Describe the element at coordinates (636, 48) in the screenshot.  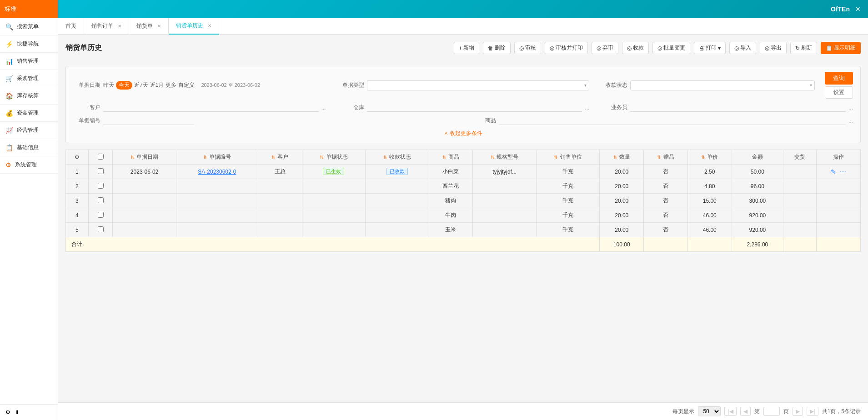
I see `receipt-button: ◎ 收款` at that location.